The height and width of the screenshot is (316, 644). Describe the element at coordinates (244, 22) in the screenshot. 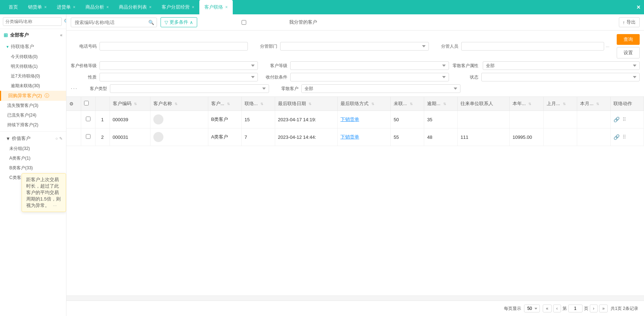

I see `my-customer-checkbox` at that location.